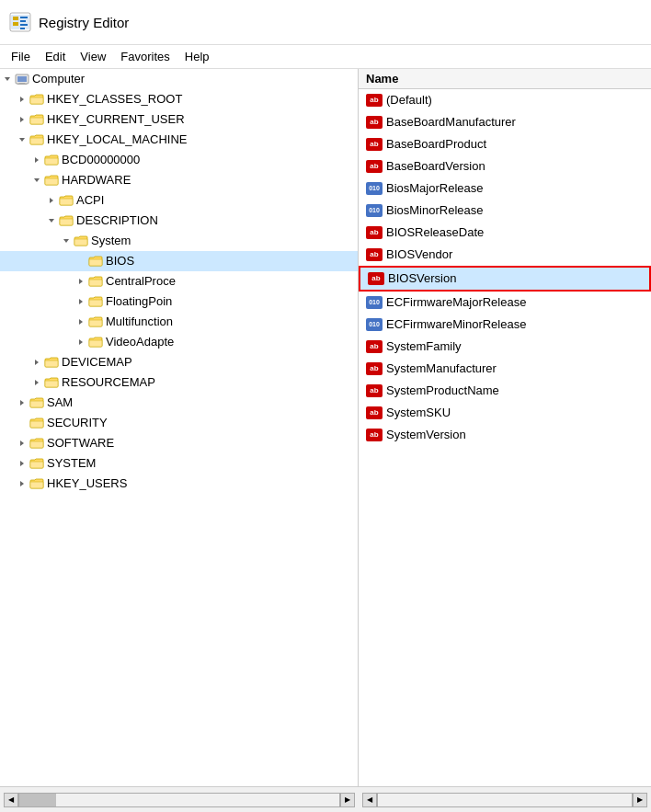  What do you see at coordinates (39, 99) in the screenshot?
I see `folder-icon-classes_root` at bounding box center [39, 99].